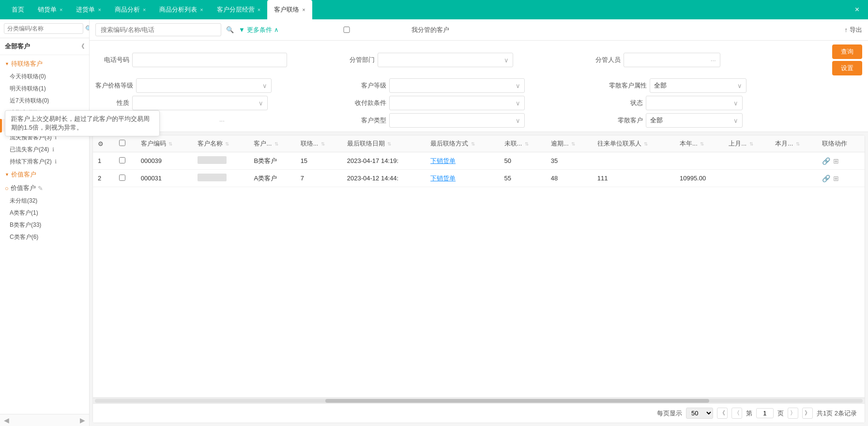 The image size is (868, 426). What do you see at coordinates (87, 29) in the screenshot?
I see `sidebar-search-icon: 🔍` at bounding box center [87, 29].